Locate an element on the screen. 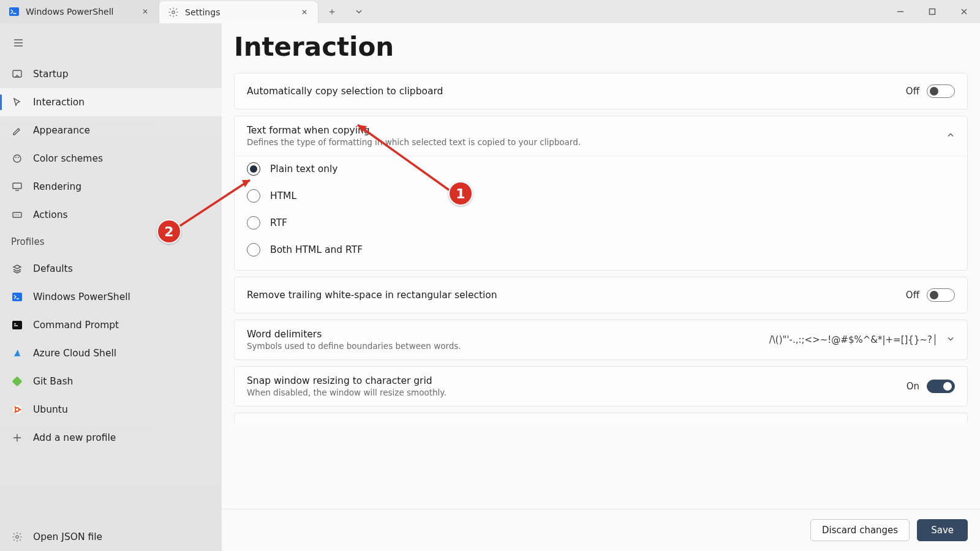  page-title: Interaction is located at coordinates (601, 47).